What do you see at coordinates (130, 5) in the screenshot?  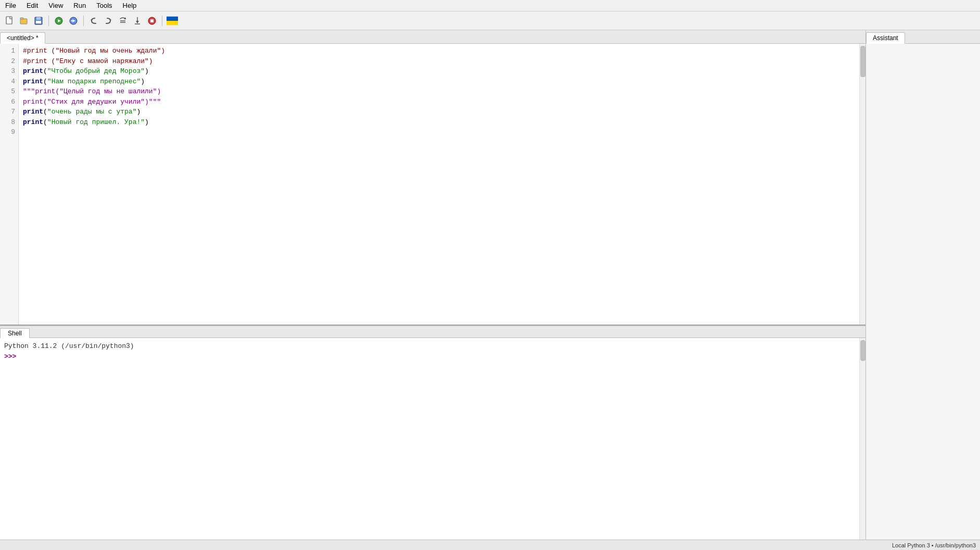 I see `menu-help: Help` at bounding box center [130, 5].